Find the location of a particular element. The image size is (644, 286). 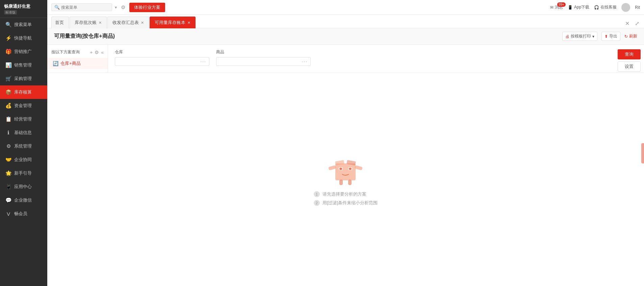

print-chevron-icon: ▾ is located at coordinates (593, 36).